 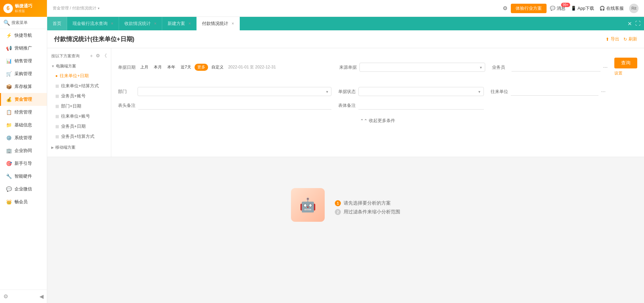 What do you see at coordinates (235, 92) in the screenshot?
I see `dept-control` at bounding box center [235, 92].